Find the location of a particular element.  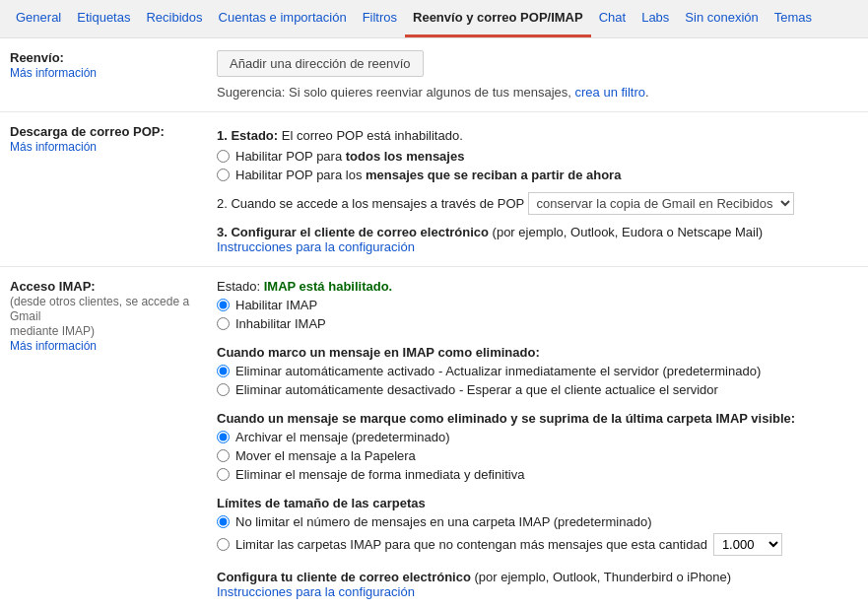

forwarding-row: Reenvío: Más información Añadir una dire… is located at coordinates (434, 75).